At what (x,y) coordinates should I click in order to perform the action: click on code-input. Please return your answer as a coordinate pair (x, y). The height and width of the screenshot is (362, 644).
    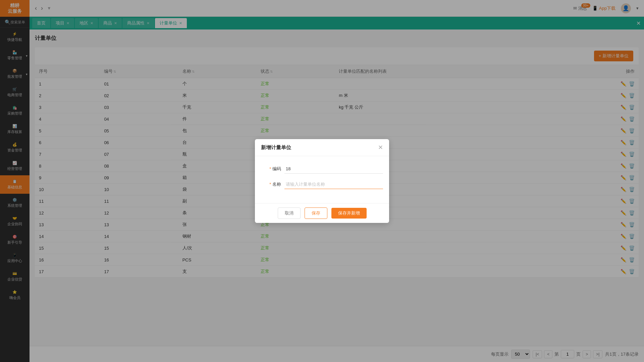
    Looking at the image, I should click on (334, 169).